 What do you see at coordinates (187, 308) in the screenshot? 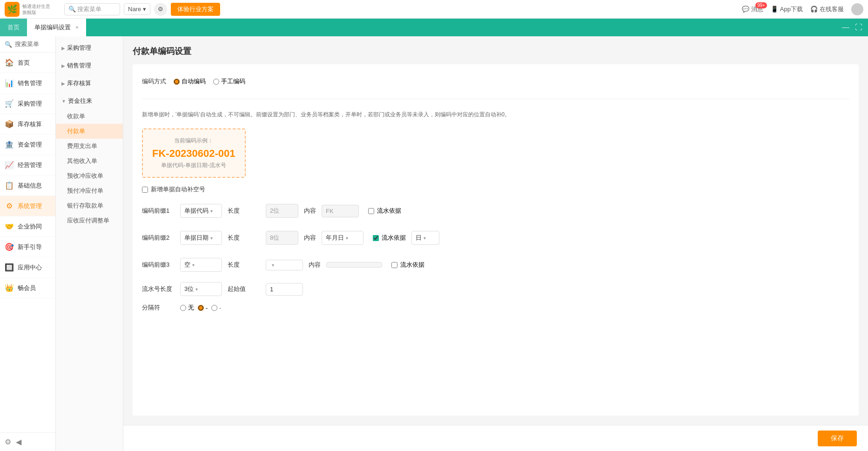
I see `sep-none-option: 无` at bounding box center [187, 308].